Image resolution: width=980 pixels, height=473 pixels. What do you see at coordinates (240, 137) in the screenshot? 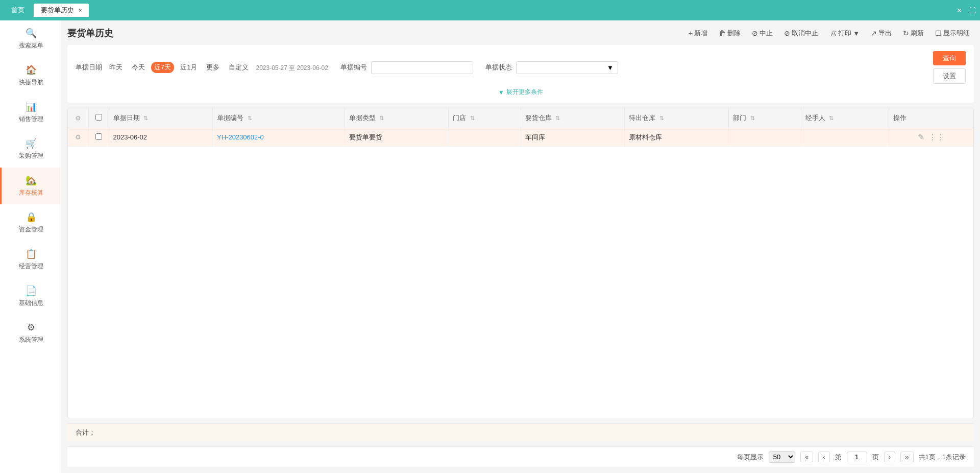
I see `doc-number-link: YH-20230602-0` at bounding box center [240, 137].